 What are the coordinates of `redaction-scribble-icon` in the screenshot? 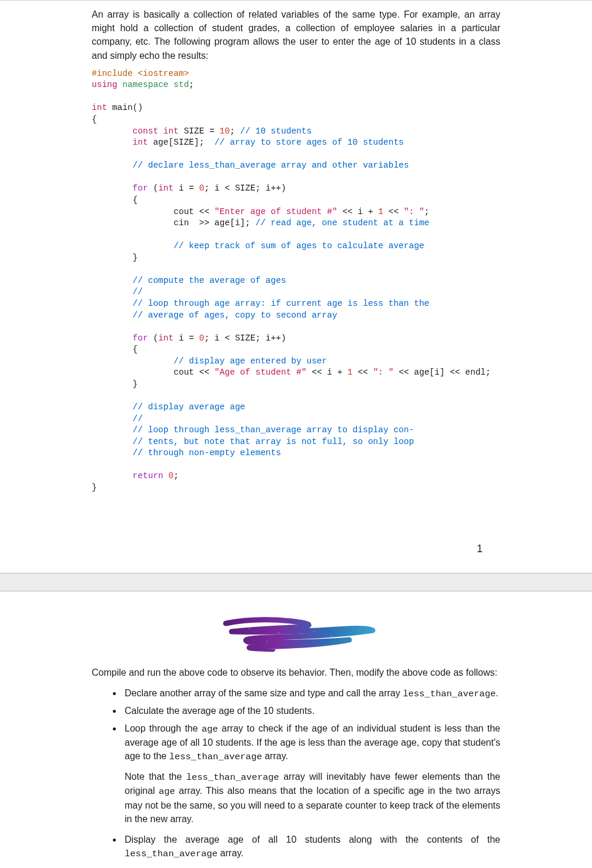 It's located at (296, 634).